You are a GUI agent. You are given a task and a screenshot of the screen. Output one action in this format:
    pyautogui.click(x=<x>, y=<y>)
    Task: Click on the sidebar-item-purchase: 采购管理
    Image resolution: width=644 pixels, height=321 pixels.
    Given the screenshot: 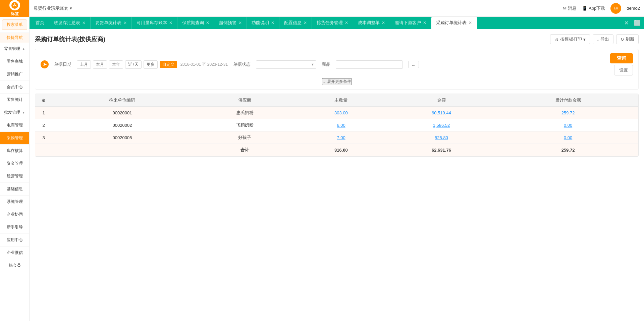 What is the action you would take?
    pyautogui.click(x=15, y=138)
    